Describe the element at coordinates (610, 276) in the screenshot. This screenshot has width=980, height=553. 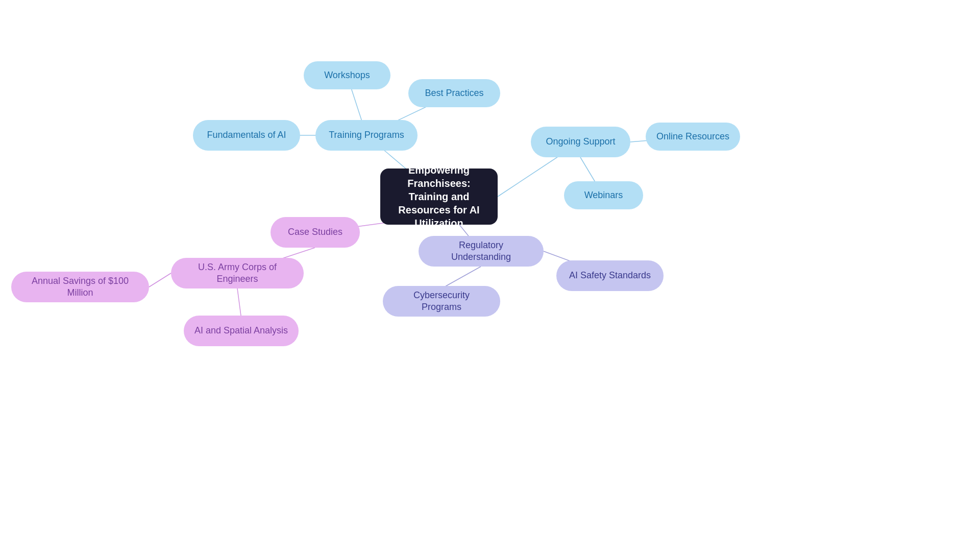
I see `node-ai-safety-standards: AI Safety Standards` at that location.